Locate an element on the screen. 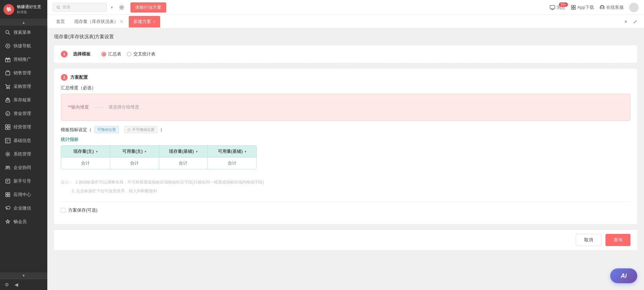 This screenshot has width=644, height=290. stats-section: 统计指标 现存量(主) ▾ 可用量(主) ▾ is located at coordinates (346, 153).